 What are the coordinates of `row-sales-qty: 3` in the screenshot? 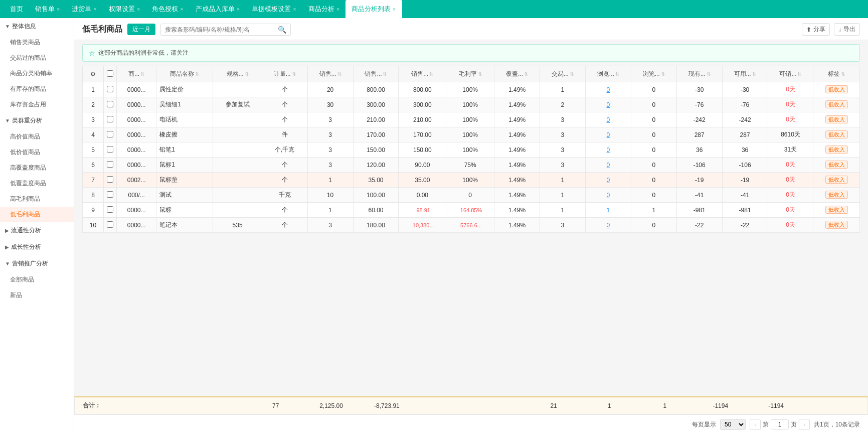 It's located at (330, 120).